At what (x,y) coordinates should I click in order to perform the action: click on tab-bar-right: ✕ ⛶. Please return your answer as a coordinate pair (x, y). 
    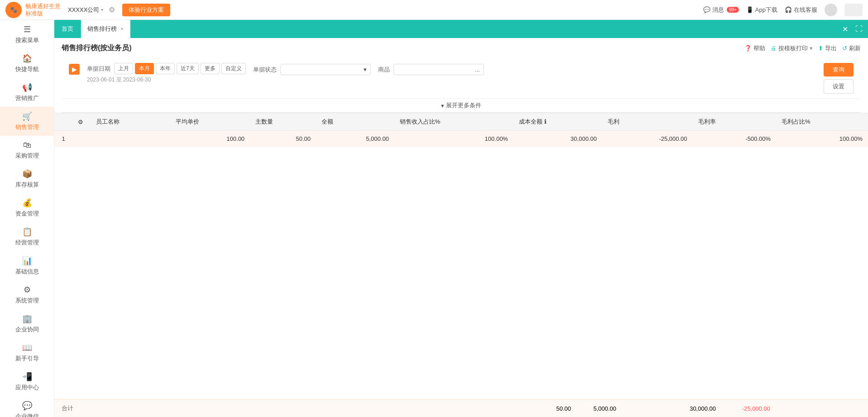
    Looking at the image, I should click on (854, 29).